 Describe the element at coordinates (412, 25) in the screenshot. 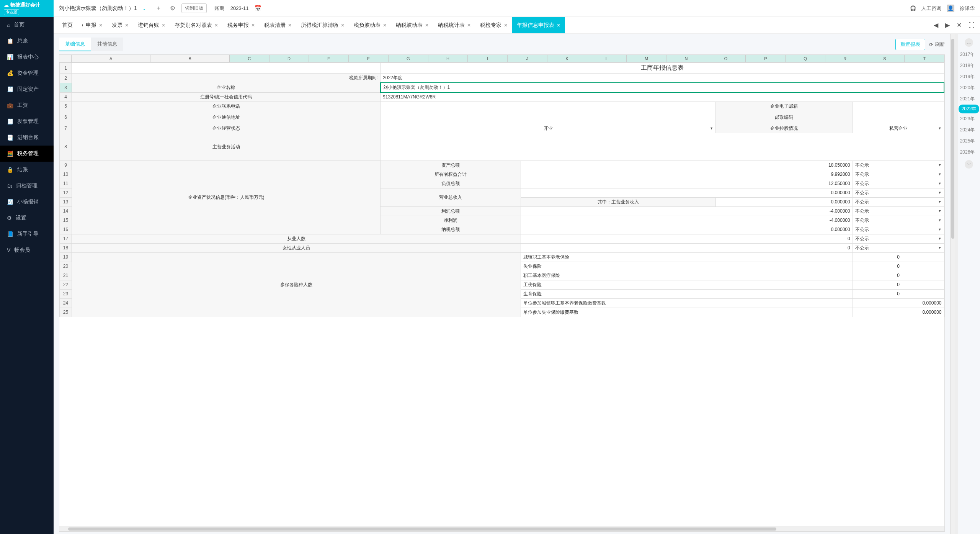

I see `tab-纳税波动表: 纳税波动表✕` at that location.